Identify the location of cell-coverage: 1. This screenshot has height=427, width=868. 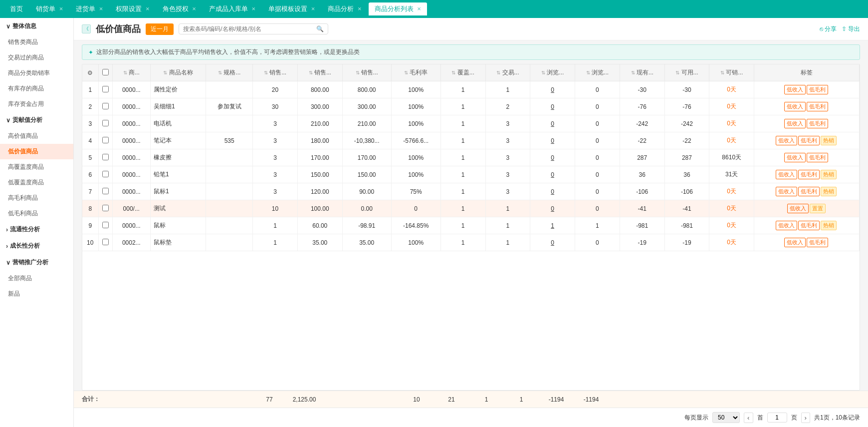
(463, 158).